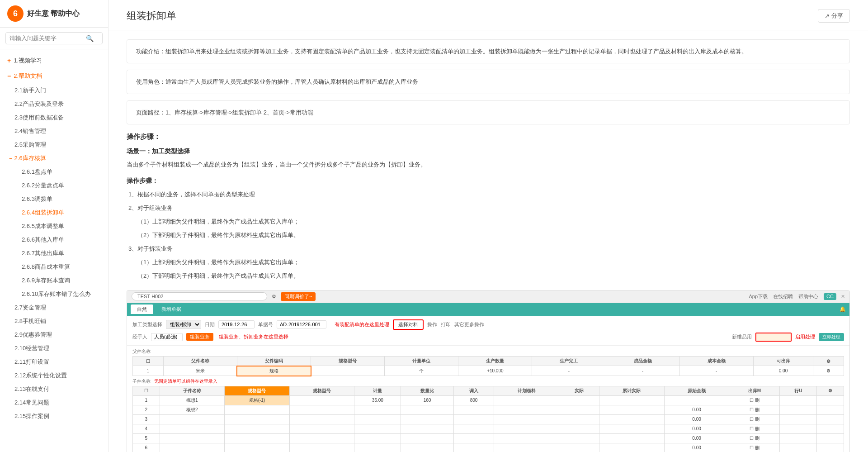 This screenshot has height=452, width=868. What do you see at coordinates (488, 137) in the screenshot?
I see `ops-title: 操作步骤：` at bounding box center [488, 137].